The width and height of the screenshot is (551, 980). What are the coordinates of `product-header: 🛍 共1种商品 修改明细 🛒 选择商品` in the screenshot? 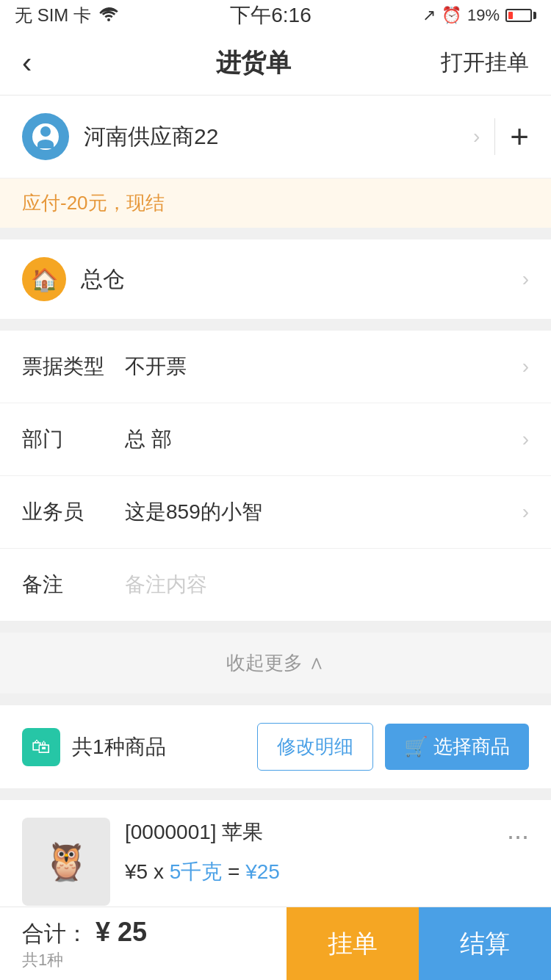 It's located at (276, 746).